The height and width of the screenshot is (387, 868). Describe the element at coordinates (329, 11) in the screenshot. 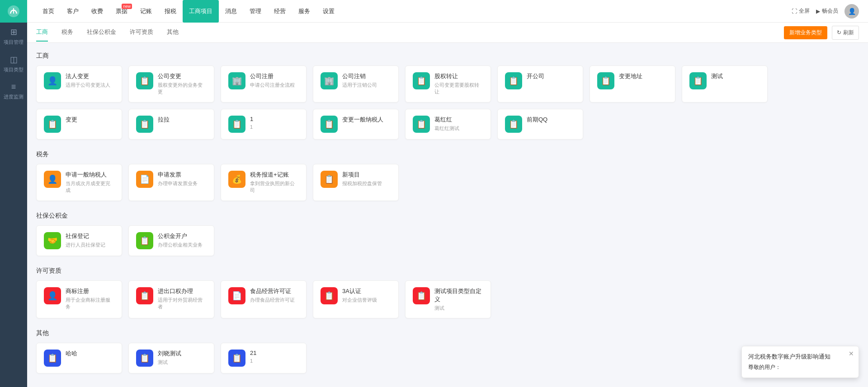

I see `nav-settings: 设置` at that location.